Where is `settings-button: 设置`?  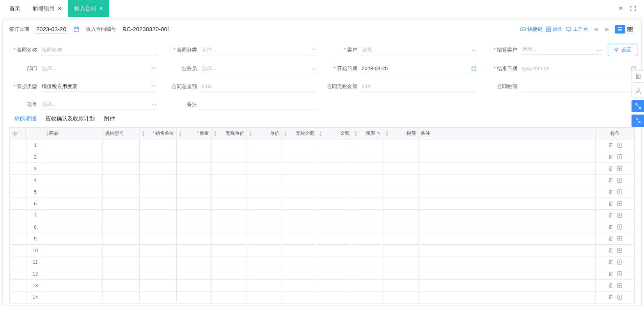 settings-button: 设置 is located at coordinates (623, 50).